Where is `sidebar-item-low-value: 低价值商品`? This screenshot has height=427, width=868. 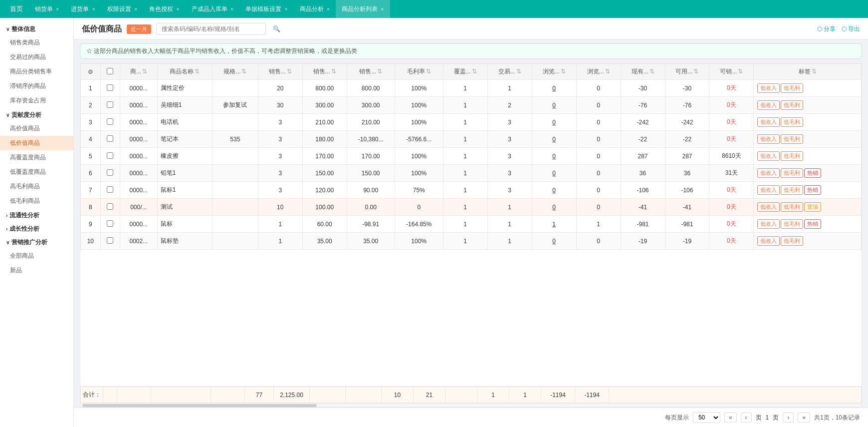 sidebar-item-low-value: 低价值商品 is located at coordinates (37, 143).